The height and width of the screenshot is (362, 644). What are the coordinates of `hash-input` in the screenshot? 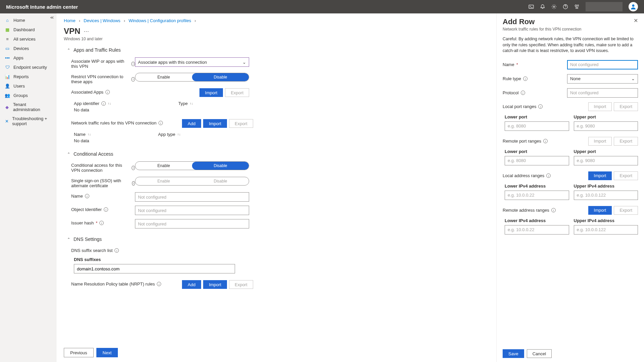 It's located at (192, 224).